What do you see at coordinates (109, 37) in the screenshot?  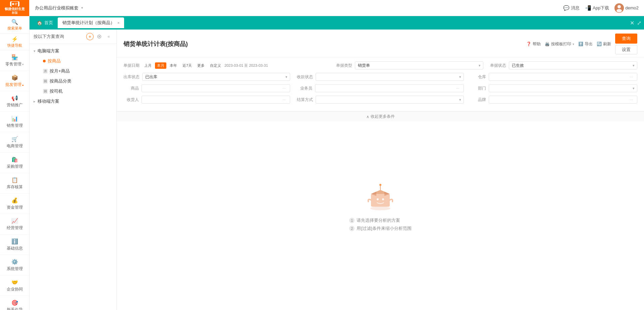 I see `collapse-panel-btn: «` at bounding box center [109, 37].